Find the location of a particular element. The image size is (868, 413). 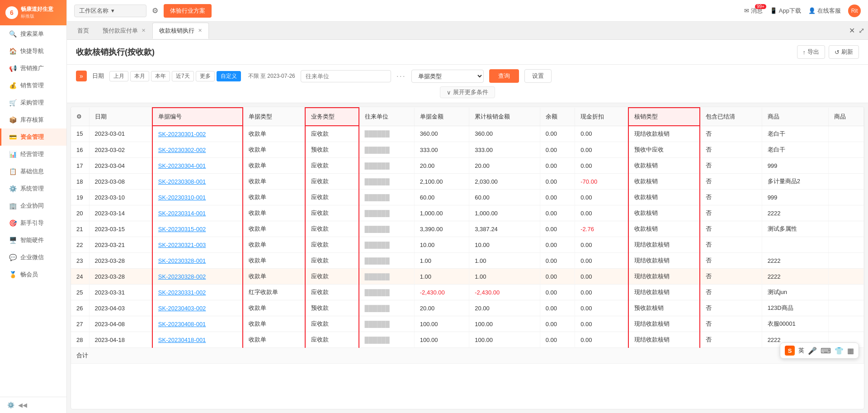

query-button: 查询 is located at coordinates (504, 76).